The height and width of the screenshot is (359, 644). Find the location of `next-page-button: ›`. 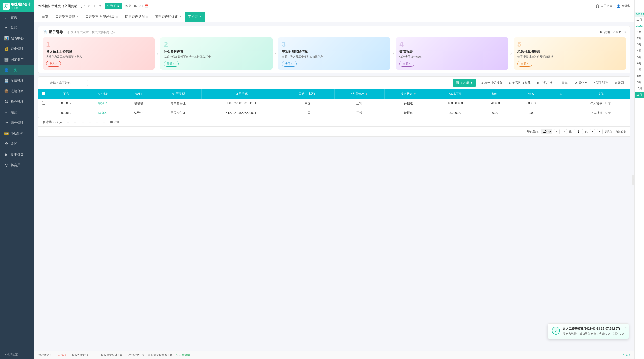

next-page-button: › is located at coordinates (592, 132).